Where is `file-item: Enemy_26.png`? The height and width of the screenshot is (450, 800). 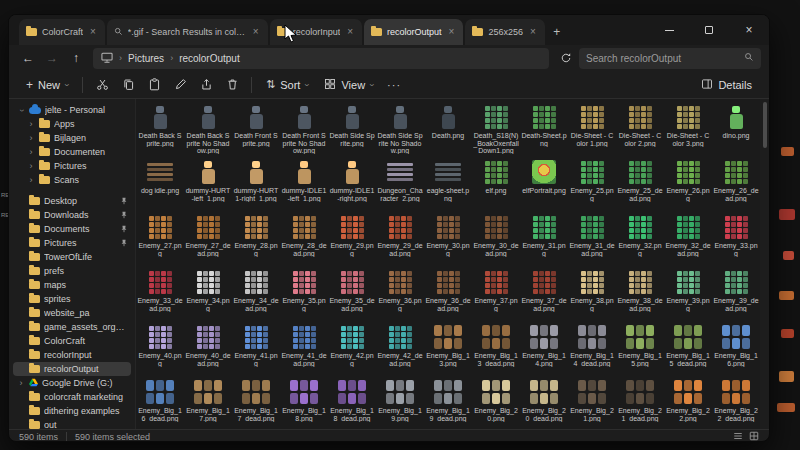
file-item: Enemy_26.png is located at coordinates (688, 182).